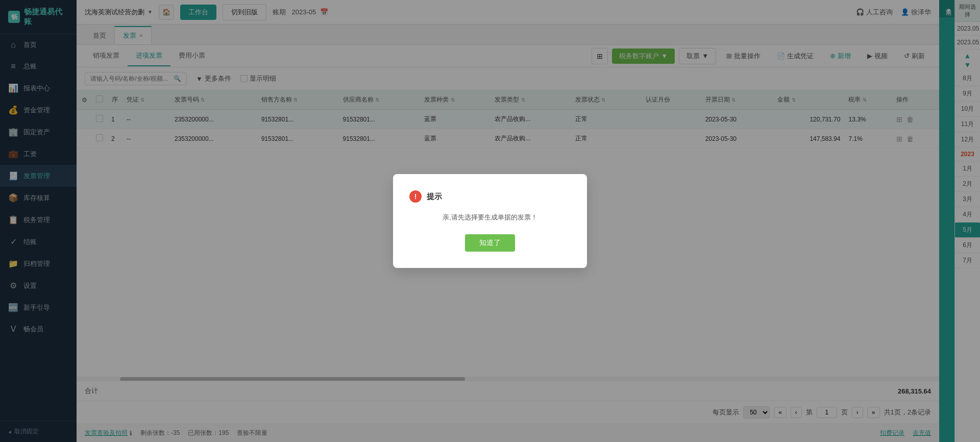 This screenshot has height=442, width=980. What do you see at coordinates (490, 243) in the screenshot?
I see `modal-footer: 知道了` at bounding box center [490, 243].